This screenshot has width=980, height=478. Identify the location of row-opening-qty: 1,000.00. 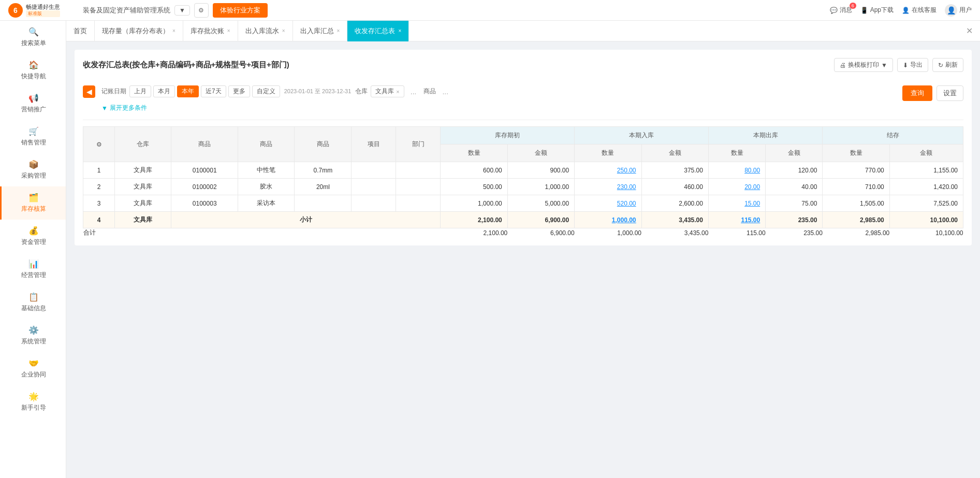
(474, 204).